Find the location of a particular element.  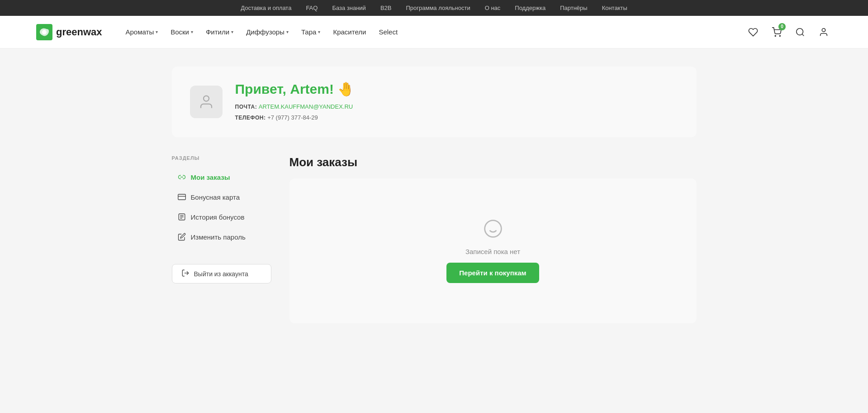

profile-meta: ПОЧТА: ARTEM.KAUFFMAN@YANDEX.RU ТЕЛЕФОН:… is located at coordinates (295, 112).